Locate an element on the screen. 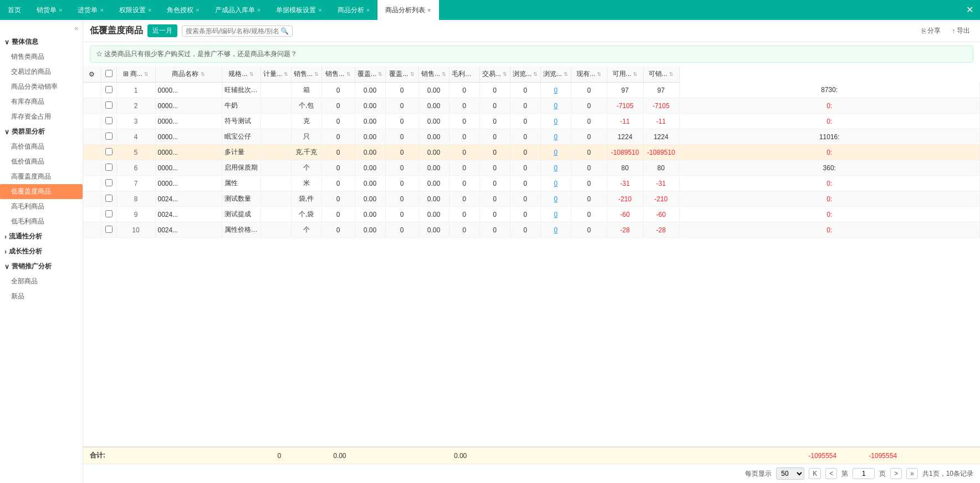  sidebar-group-overall: ∨ 整体信息 is located at coordinates (41, 42).